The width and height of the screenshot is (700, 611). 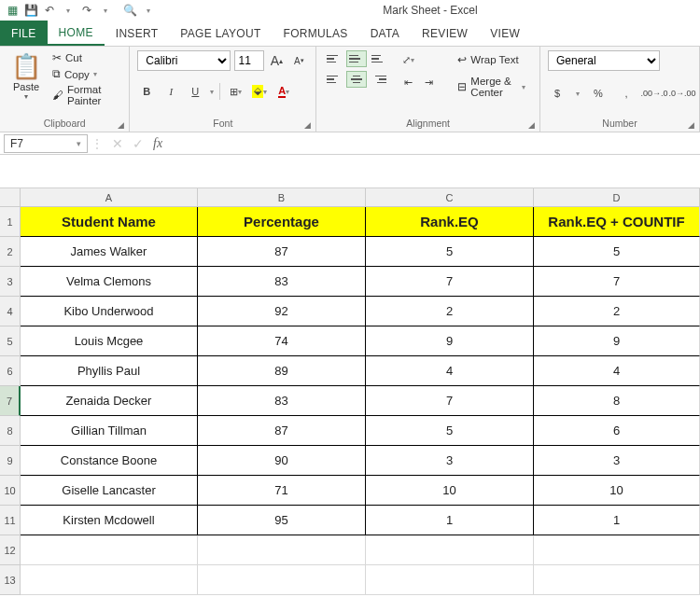 I want to click on print-preview-icon: 🔍, so click(x=130, y=10).